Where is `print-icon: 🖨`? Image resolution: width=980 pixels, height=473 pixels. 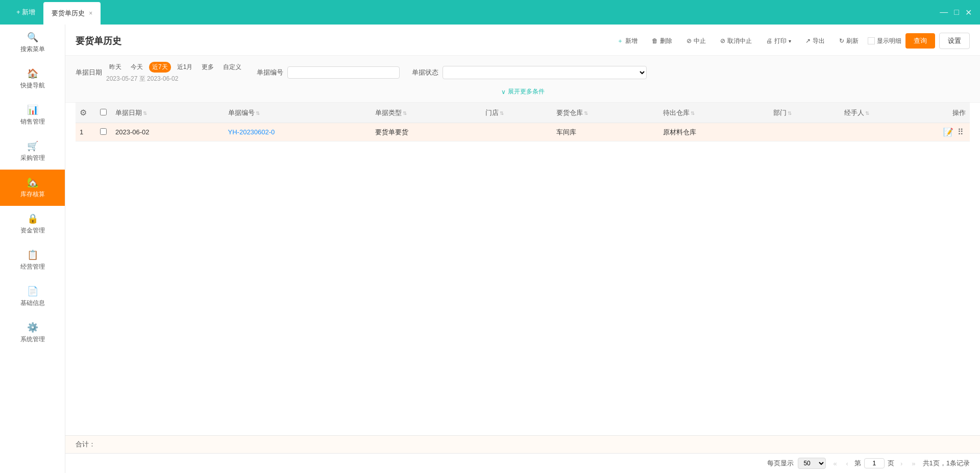 print-icon: 🖨 is located at coordinates (769, 41).